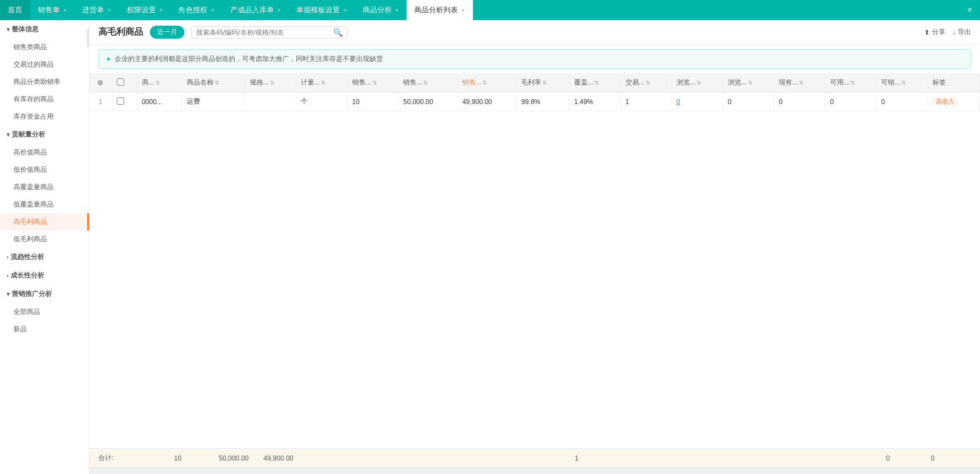 Image resolution: width=980 pixels, height=474 pixels. Describe the element at coordinates (271, 102) in the screenshot. I see `row-spec` at that location.